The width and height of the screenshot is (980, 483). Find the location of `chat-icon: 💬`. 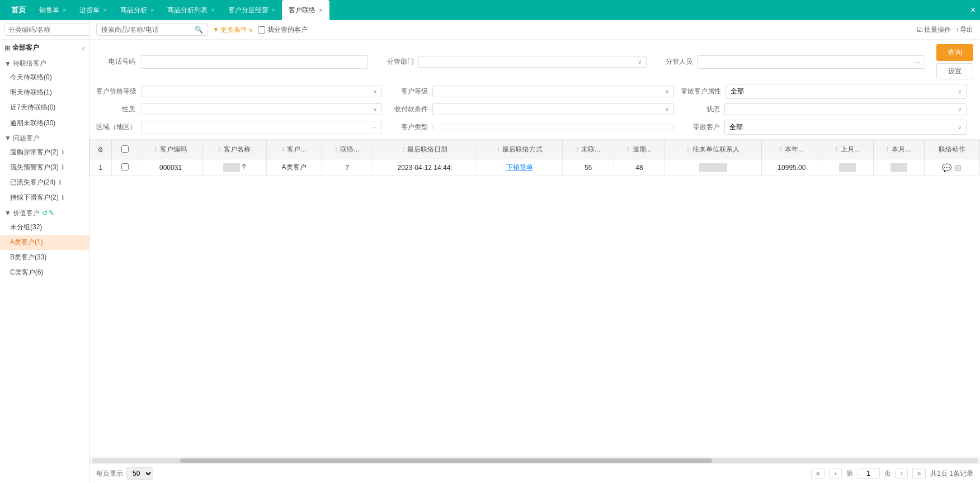

chat-icon: 💬 is located at coordinates (946, 168).